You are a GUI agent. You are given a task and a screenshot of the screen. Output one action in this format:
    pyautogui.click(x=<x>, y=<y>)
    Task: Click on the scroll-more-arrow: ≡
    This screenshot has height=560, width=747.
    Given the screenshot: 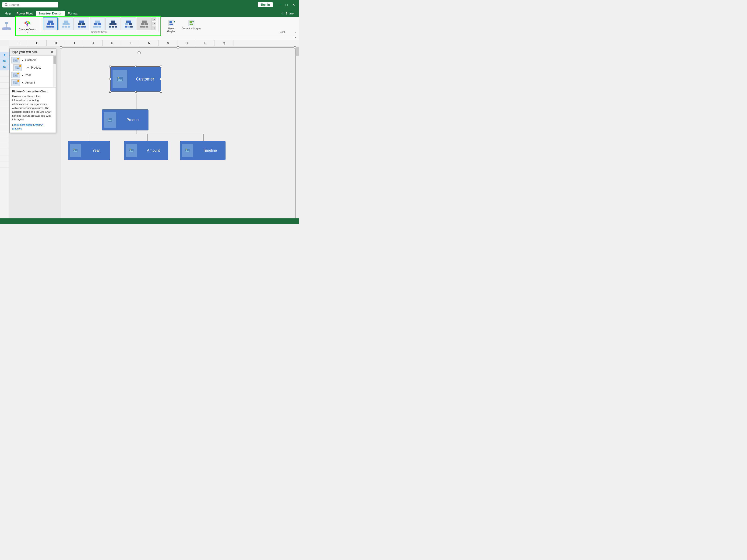 What is the action you would take?
    pyautogui.click(x=154, y=28)
    